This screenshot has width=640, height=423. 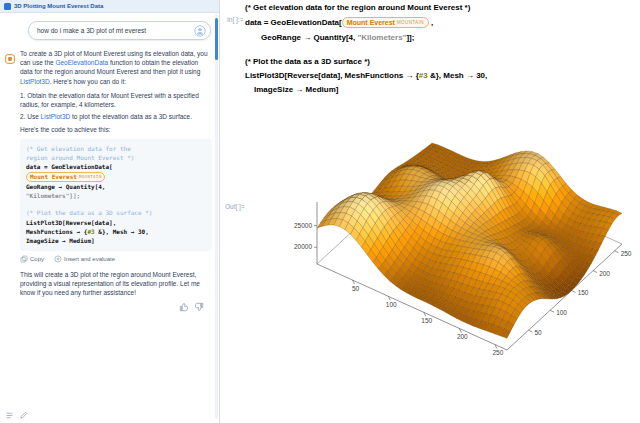 I want to click on code-comment: region around Mount Everest *), so click(x=116, y=158).